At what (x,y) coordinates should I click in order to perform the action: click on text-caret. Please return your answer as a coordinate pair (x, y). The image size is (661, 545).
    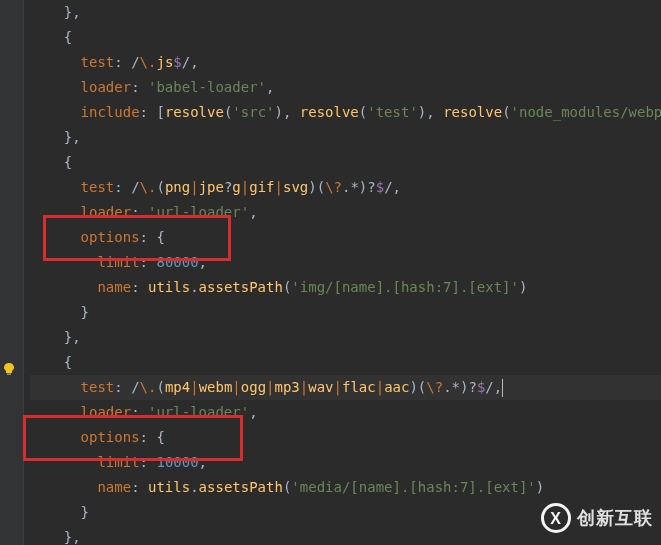
    Looking at the image, I should click on (502, 388).